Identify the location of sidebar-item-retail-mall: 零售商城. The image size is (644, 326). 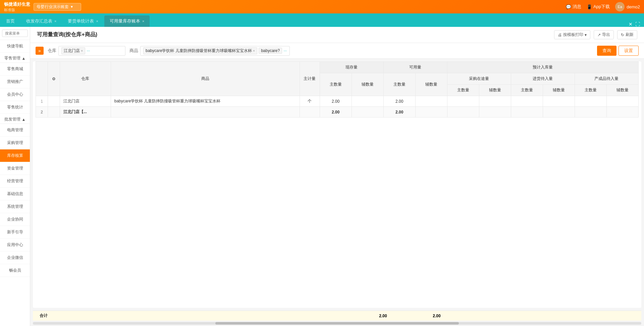
(15, 69).